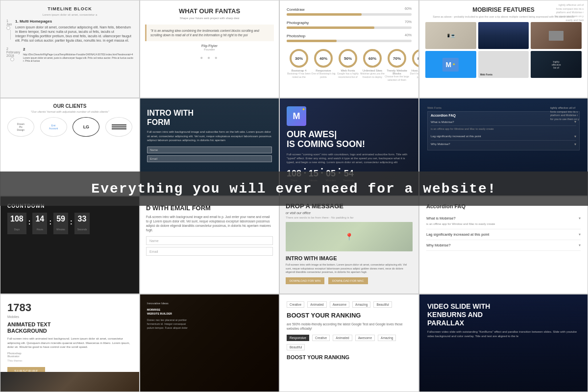 The image size is (588, 392). What do you see at coordinates (304, 110) in the screenshot?
I see `mobirise-logo-star: ✦` at bounding box center [304, 110].